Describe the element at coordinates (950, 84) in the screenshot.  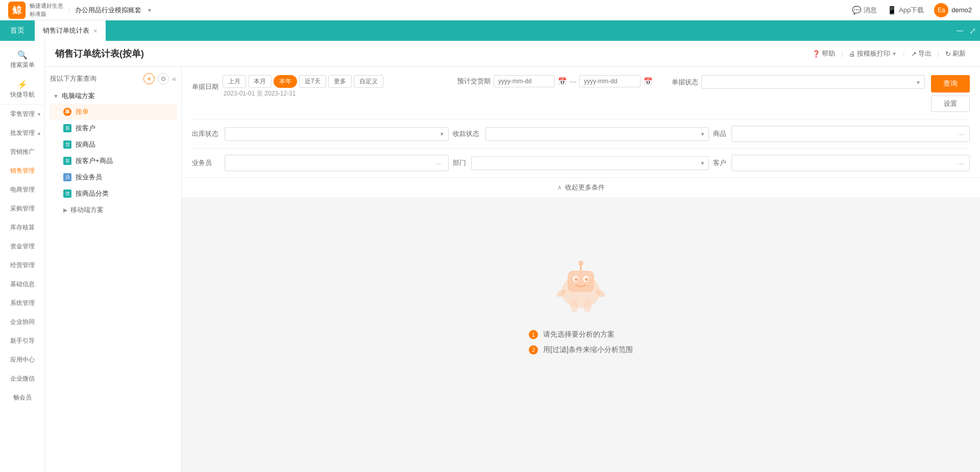
I see `query-button: 查询` at that location.